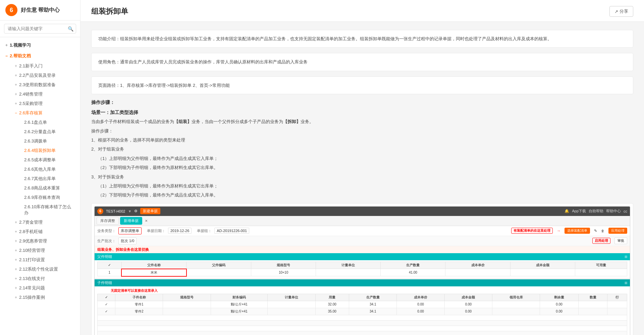  I want to click on sidebar-item-268: 2.6.8商品成本重算, so click(50, 188).